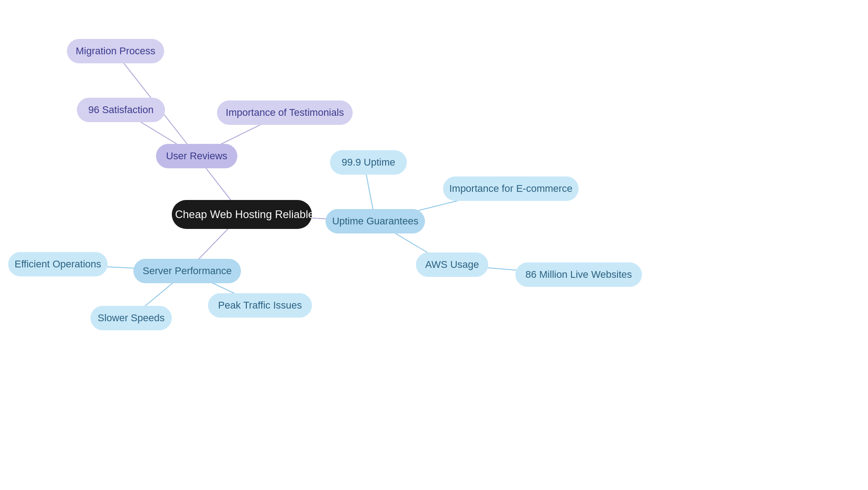 Image resolution: width=868 pixels, height=490 pixels. I want to click on importance-testimonials-node: Importance of Testimonials, so click(285, 113).